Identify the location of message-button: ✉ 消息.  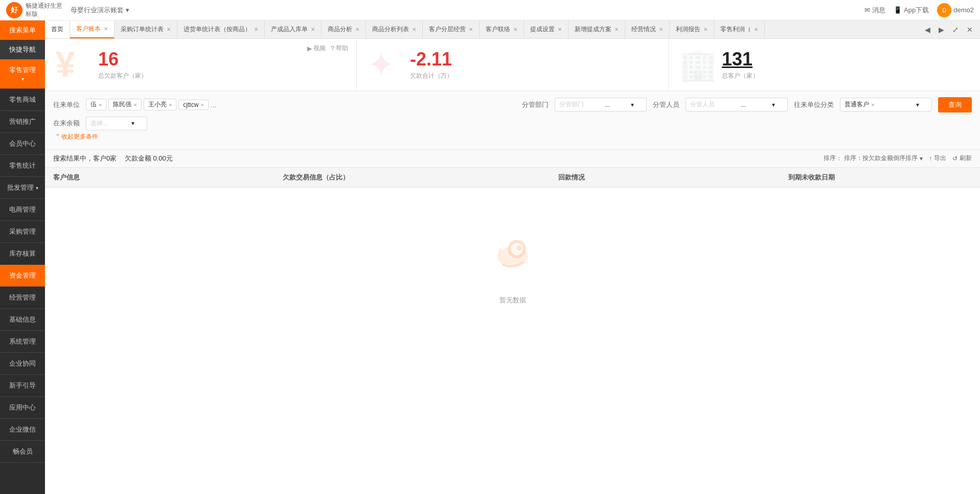
(875, 10).